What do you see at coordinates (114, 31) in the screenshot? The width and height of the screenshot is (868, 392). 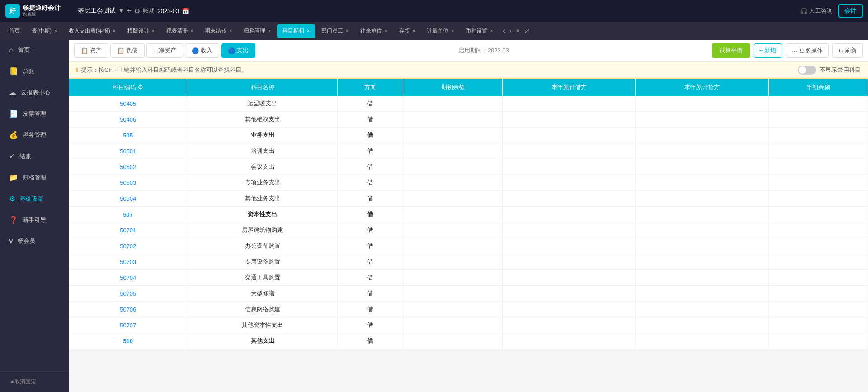 I see `tab-income-close: ×` at bounding box center [114, 31].